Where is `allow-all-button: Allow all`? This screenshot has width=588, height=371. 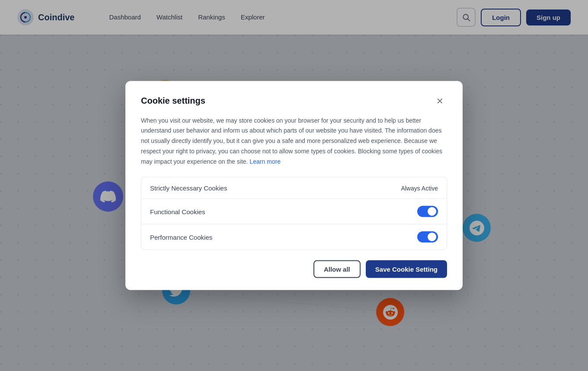 allow-all-button: Allow all is located at coordinates (337, 270).